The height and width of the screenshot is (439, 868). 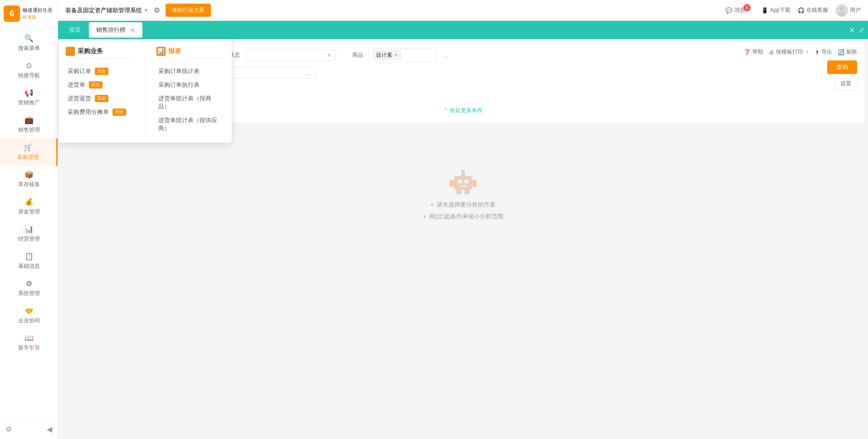 I want to click on basic-icon: 📋, so click(x=29, y=256).